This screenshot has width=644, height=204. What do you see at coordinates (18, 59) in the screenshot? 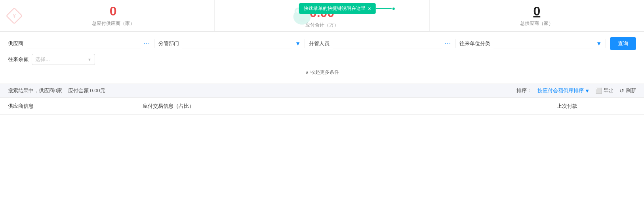
I see `balance-label: 往来余额` at bounding box center [18, 59].